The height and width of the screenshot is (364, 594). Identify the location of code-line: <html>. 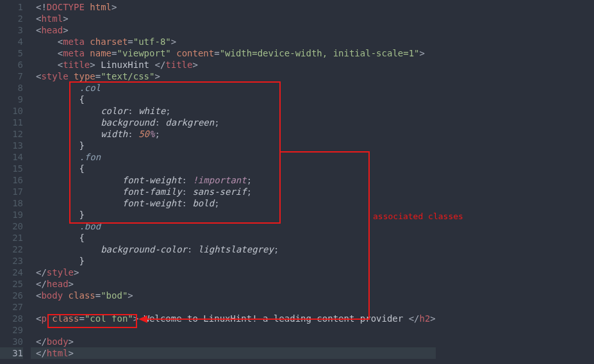
(236, 19).